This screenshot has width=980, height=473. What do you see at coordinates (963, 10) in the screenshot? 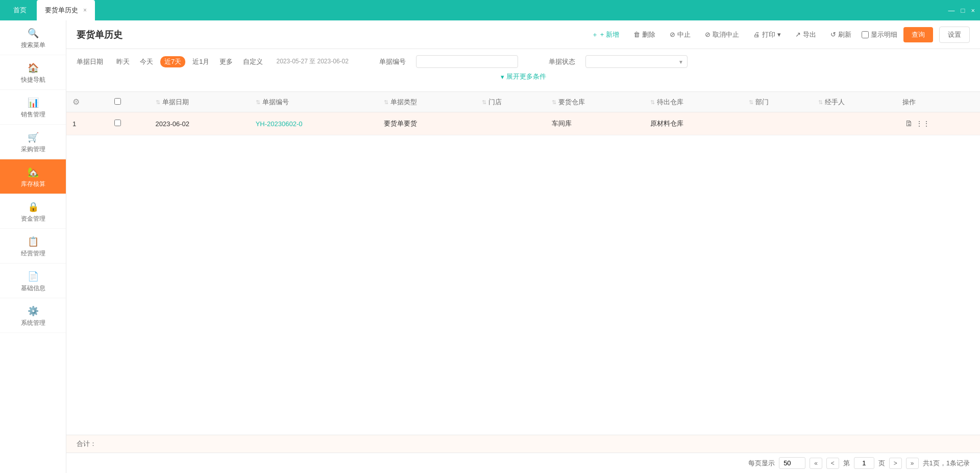
I see `maximize-icon: □` at bounding box center [963, 10].